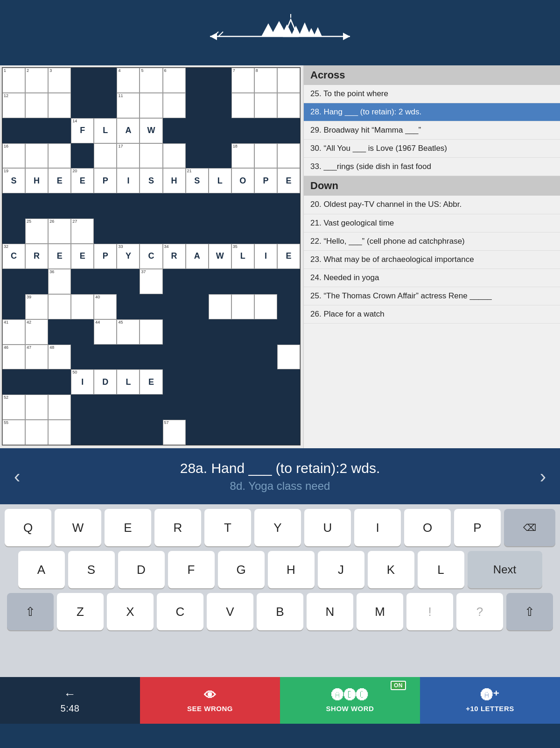 The image size is (560, 748). What do you see at coordinates (36, 80) in the screenshot?
I see `cell-0-1: 2` at bounding box center [36, 80].